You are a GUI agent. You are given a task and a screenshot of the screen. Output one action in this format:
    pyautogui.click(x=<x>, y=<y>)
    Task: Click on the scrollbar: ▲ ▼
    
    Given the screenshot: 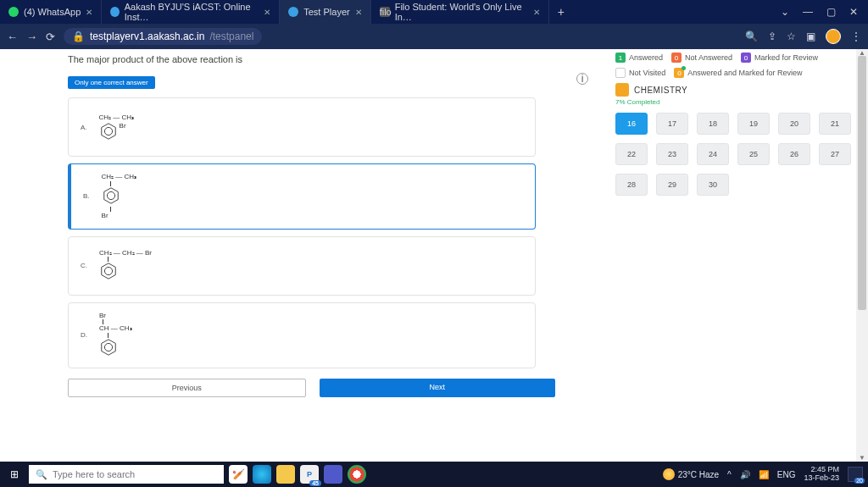 What is the action you would take?
    pyautogui.click(x=862, y=256)
    